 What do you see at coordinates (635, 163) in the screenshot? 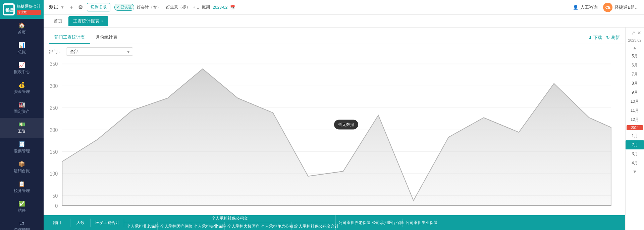
I see `month-4: 4月` at bounding box center [635, 163].